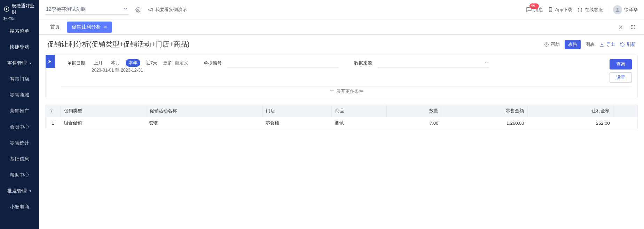 This screenshot has height=229, width=644. Describe the element at coordinates (341, 117) in the screenshot. I see `results-table: 促销类型 促销活动名称 门店 商品 数量 零售金额 让利金额 1 组合促销 套` at that location.